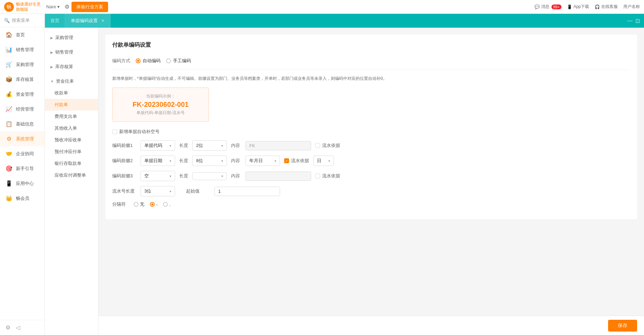  What do you see at coordinates (22, 35) in the screenshot?
I see `sidebar-item-home: 🏠 首页` at bounding box center [22, 35].